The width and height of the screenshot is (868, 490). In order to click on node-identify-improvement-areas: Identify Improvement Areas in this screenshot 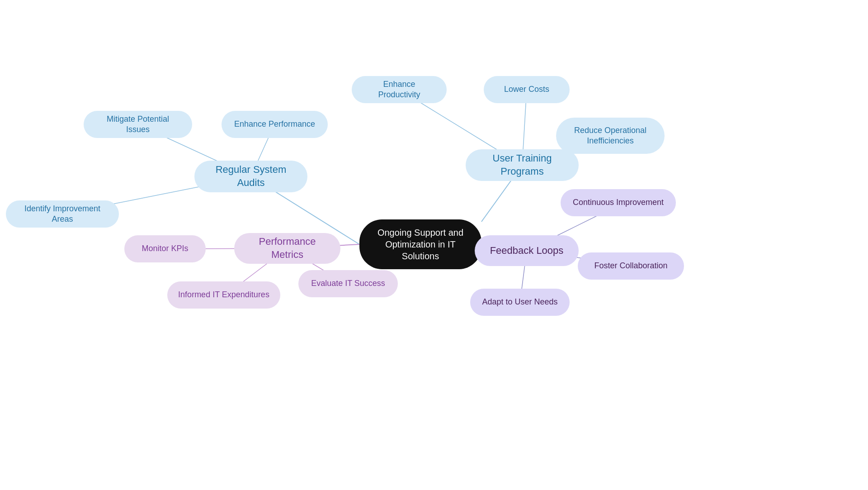, I will do `click(62, 214)`.